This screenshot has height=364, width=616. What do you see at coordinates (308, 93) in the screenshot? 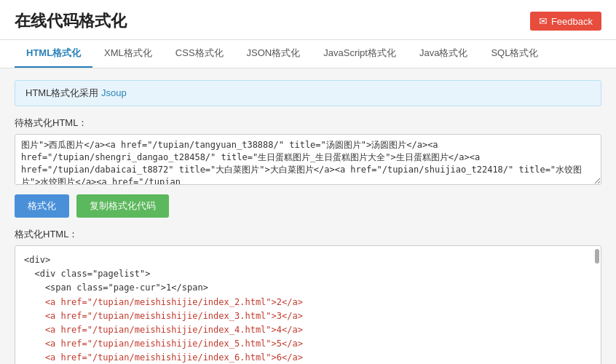
I see `info-bar: HTML格式化采用 Jsoup` at bounding box center [308, 93].